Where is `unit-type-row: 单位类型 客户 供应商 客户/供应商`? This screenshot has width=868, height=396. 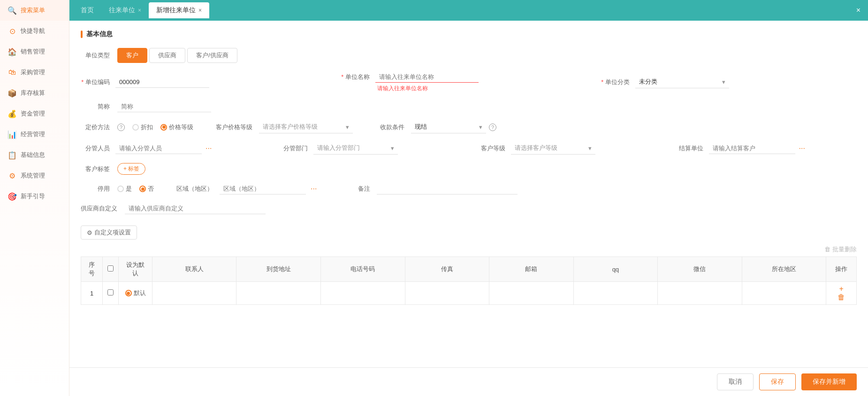
unit-type-row: 单位类型 客户 供应商 客户/供应商 is located at coordinates (469, 55).